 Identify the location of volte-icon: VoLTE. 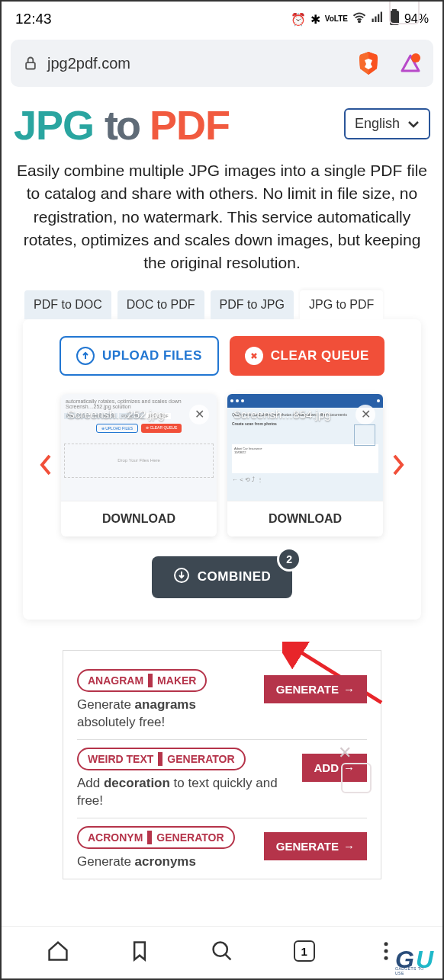
(336, 19).